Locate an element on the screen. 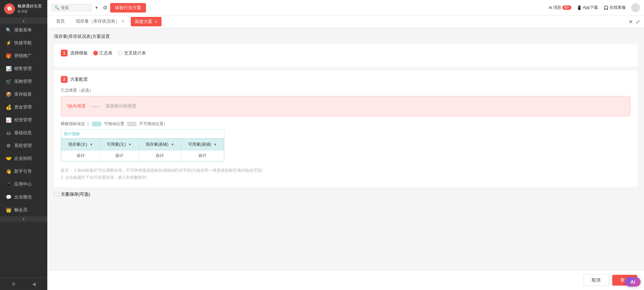  col-label-3: 可用量(基辅) is located at coordinates (200, 144).